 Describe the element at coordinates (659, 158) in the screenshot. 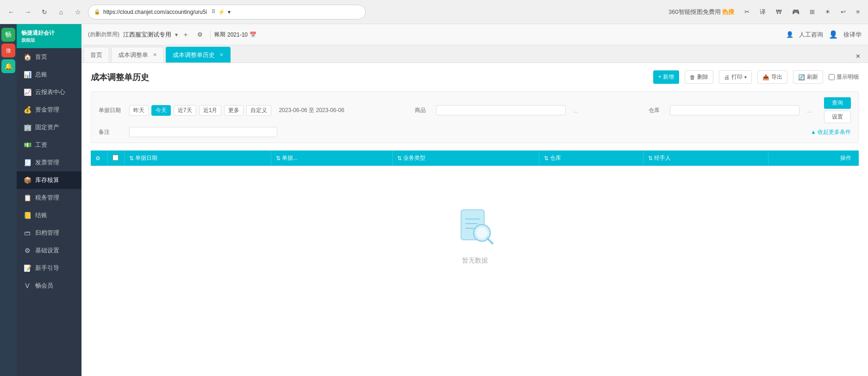

I see `sort-handler: ⇅ 经手人` at that location.